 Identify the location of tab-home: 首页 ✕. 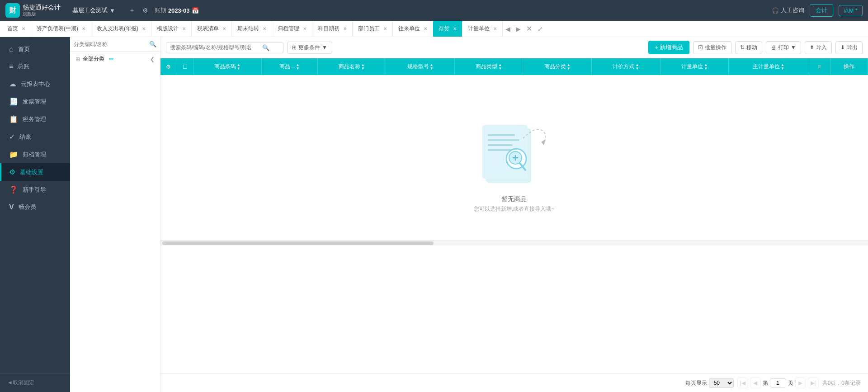
(16, 29).